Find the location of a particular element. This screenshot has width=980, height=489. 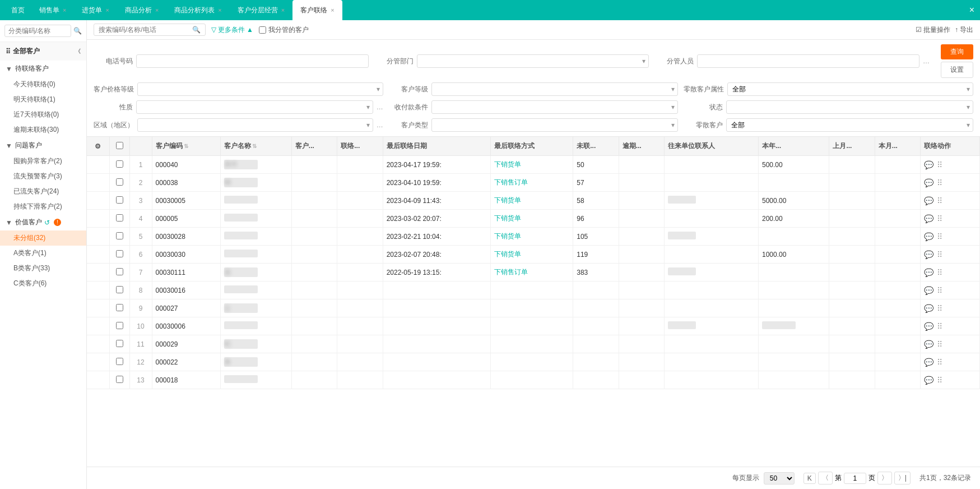

page-size-select: 50 100 200 is located at coordinates (779, 478).